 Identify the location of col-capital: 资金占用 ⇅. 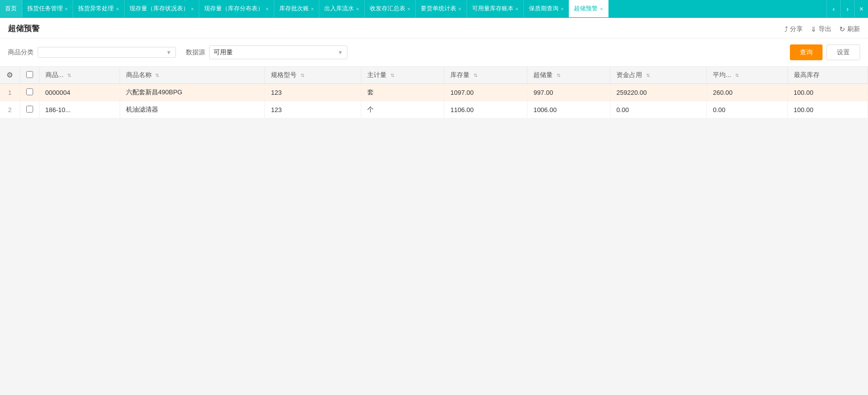
(658, 75).